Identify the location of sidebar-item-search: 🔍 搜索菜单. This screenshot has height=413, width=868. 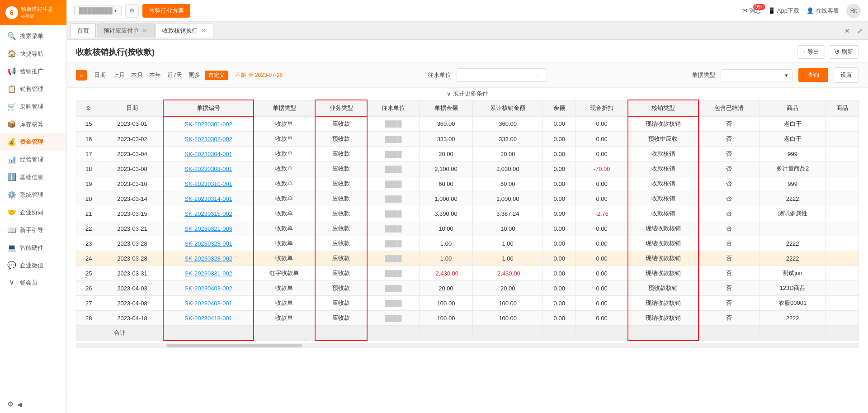
(33, 36).